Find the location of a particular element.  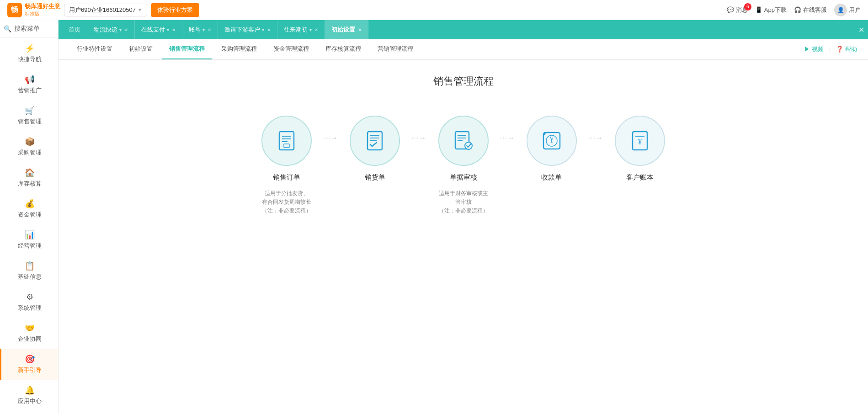

nav-tab-invite-downstream: 邀请下游客户 ▾ ✕ is located at coordinates (248, 30).